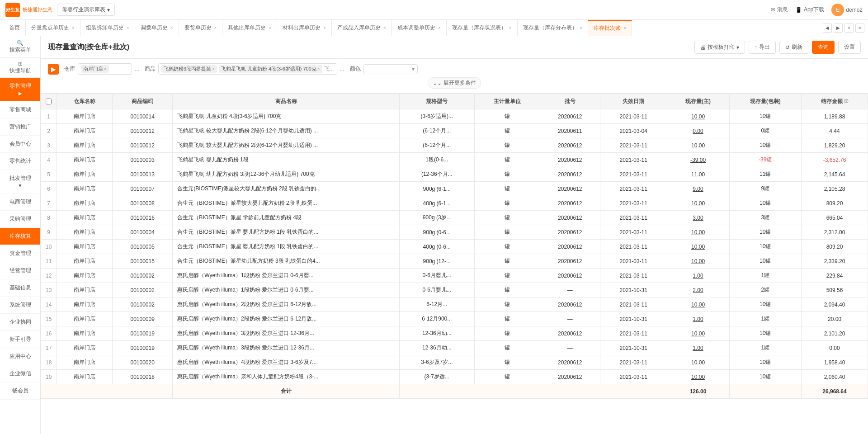 The image size is (868, 434). I want to click on query-button: 查询, so click(823, 47).